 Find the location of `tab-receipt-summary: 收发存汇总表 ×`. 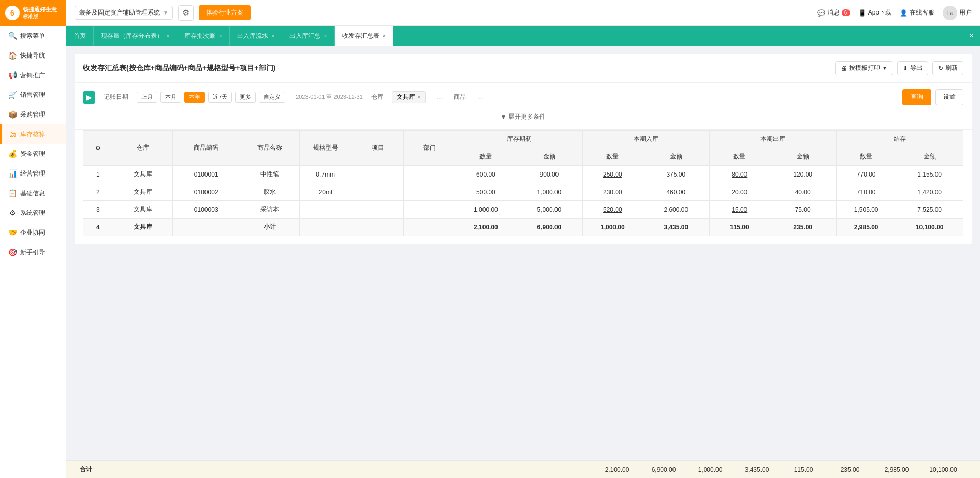

tab-receipt-summary: 收发存汇总表 × is located at coordinates (364, 36).